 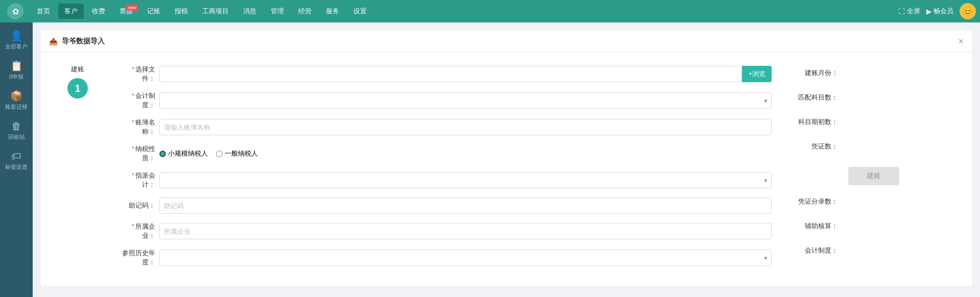 I want to click on memo-code-label: 助记码：, so click(x=137, y=206).